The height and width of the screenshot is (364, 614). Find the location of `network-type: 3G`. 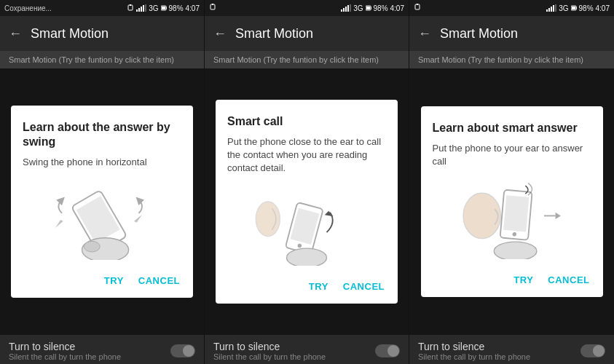

network-type: 3G is located at coordinates (153, 9).